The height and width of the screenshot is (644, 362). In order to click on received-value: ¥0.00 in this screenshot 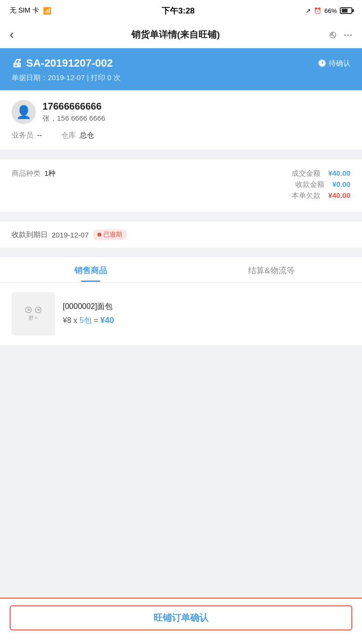, I will do `click(341, 184)`.